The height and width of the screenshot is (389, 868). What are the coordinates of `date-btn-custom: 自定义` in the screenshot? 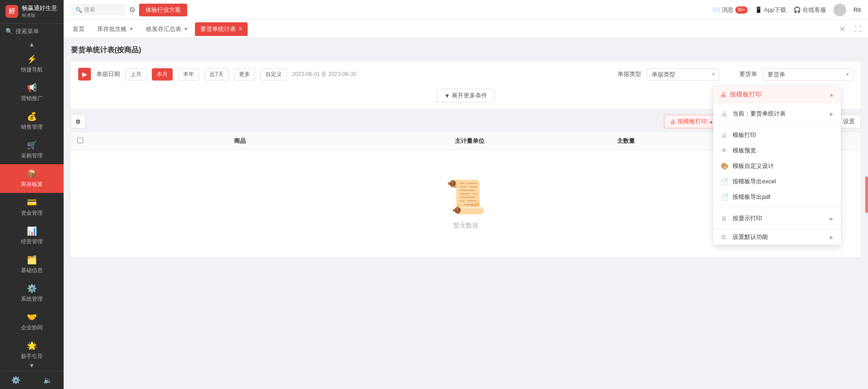 It's located at (274, 75).